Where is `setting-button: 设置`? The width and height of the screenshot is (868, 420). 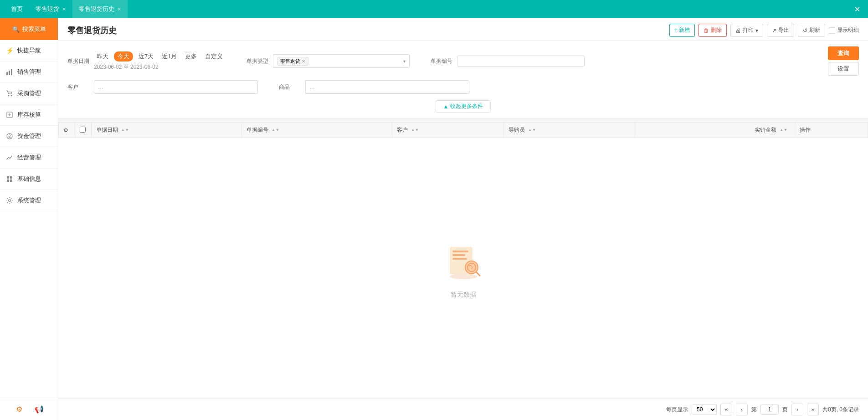
setting-button: 设置 is located at coordinates (843, 69).